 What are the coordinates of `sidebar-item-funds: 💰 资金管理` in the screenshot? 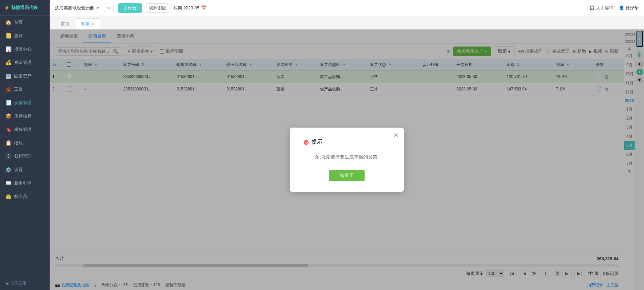 It's located at (25, 63).